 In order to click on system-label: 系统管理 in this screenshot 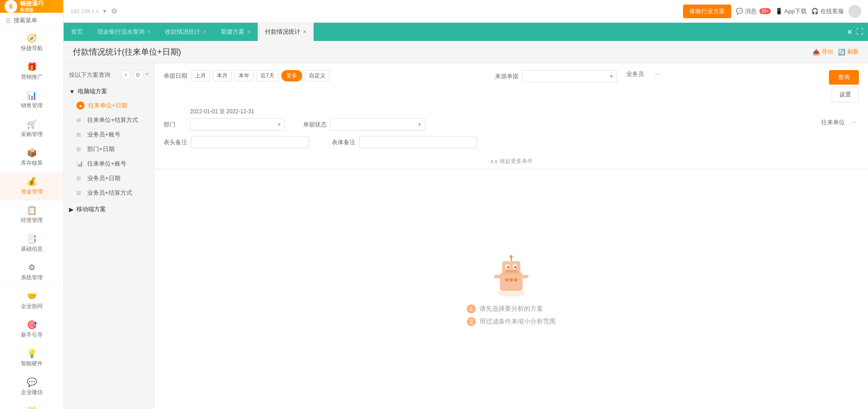, I will do `click(32, 278)`.